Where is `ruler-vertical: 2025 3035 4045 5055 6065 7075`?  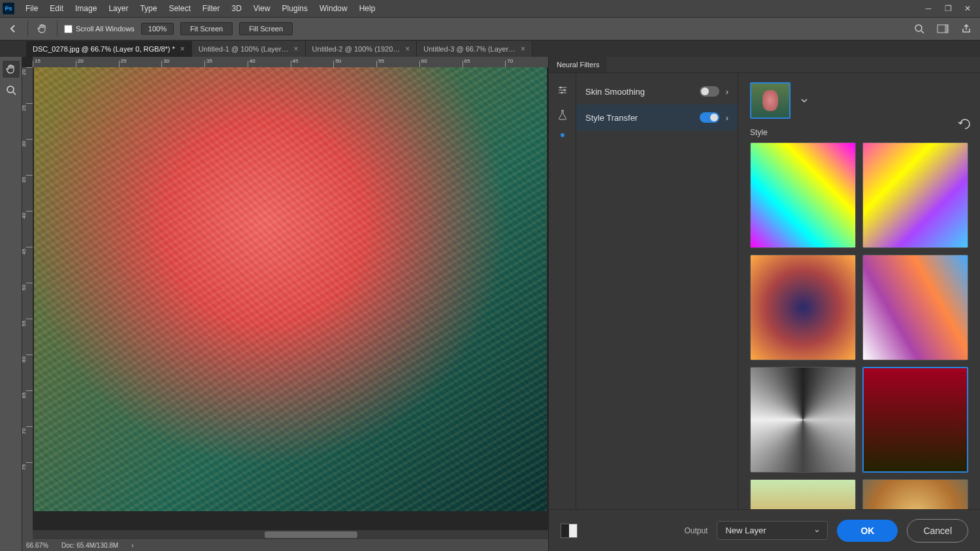 ruler-vertical: 2025 3035 4045 5055 6065 7075 is located at coordinates (27, 304).